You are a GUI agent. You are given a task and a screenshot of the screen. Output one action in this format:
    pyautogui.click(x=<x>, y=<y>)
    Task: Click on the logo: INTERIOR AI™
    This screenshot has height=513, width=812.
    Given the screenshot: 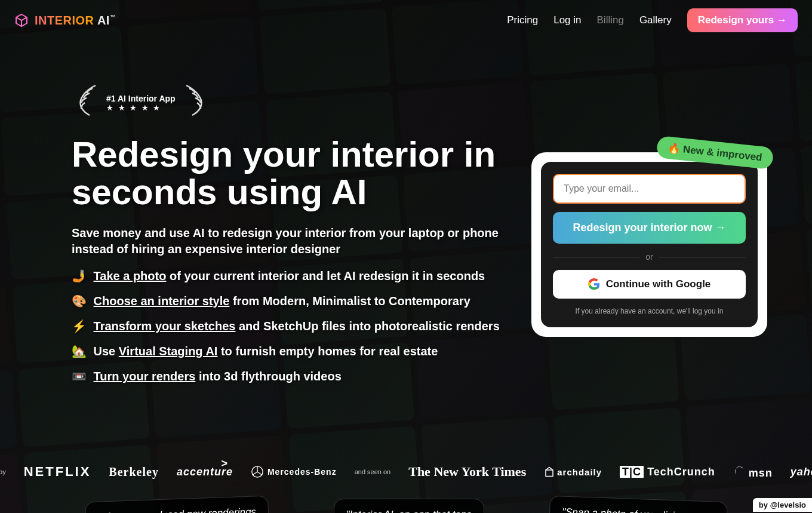 What is the action you would take?
    pyautogui.click(x=65, y=20)
    